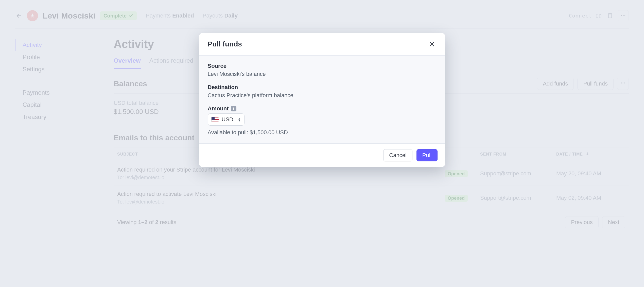  What do you see at coordinates (322, 66) in the screenshot?
I see `source-label: Source` at bounding box center [322, 66].